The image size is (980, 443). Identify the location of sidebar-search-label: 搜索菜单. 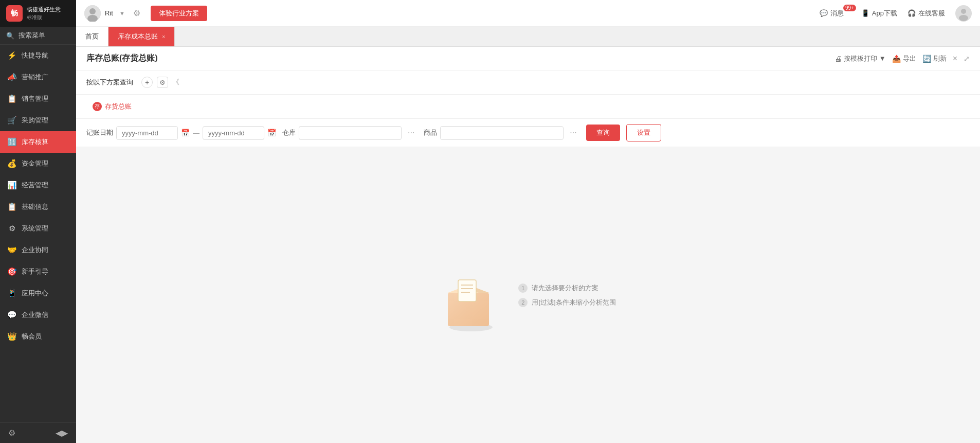
(32, 36).